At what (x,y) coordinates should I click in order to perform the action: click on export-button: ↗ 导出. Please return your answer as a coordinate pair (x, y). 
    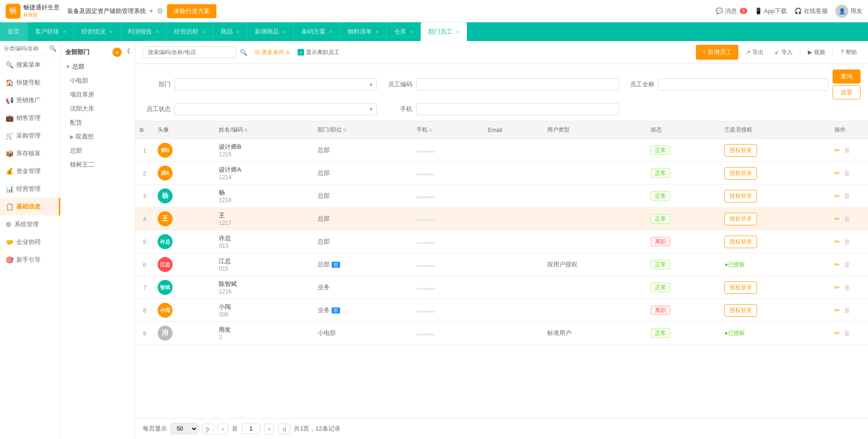
    Looking at the image, I should click on (755, 52).